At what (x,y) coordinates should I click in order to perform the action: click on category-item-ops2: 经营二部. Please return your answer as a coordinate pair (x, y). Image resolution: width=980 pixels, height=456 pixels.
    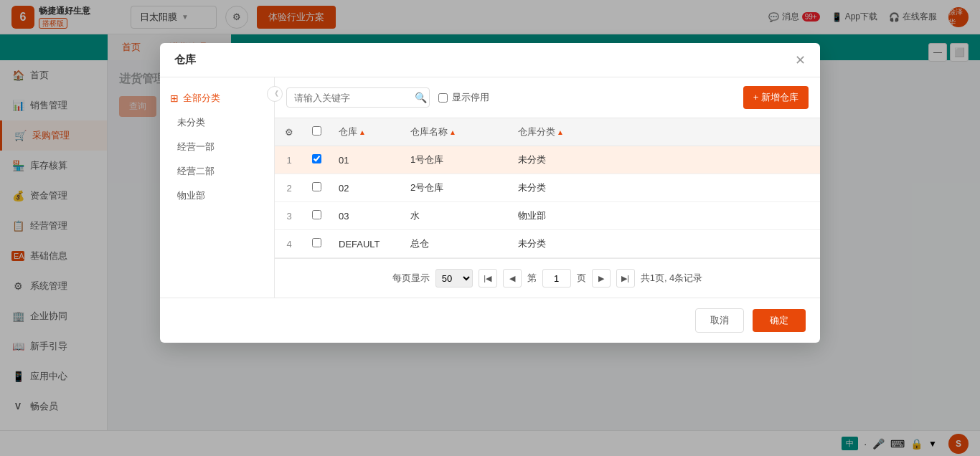
    Looking at the image, I should click on (217, 171).